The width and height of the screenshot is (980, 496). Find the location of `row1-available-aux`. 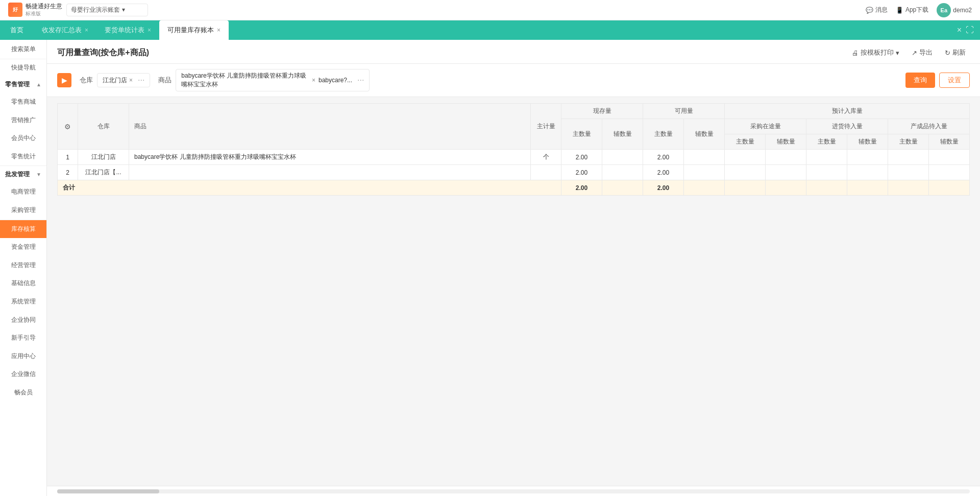

row1-available-aux is located at coordinates (704, 157).